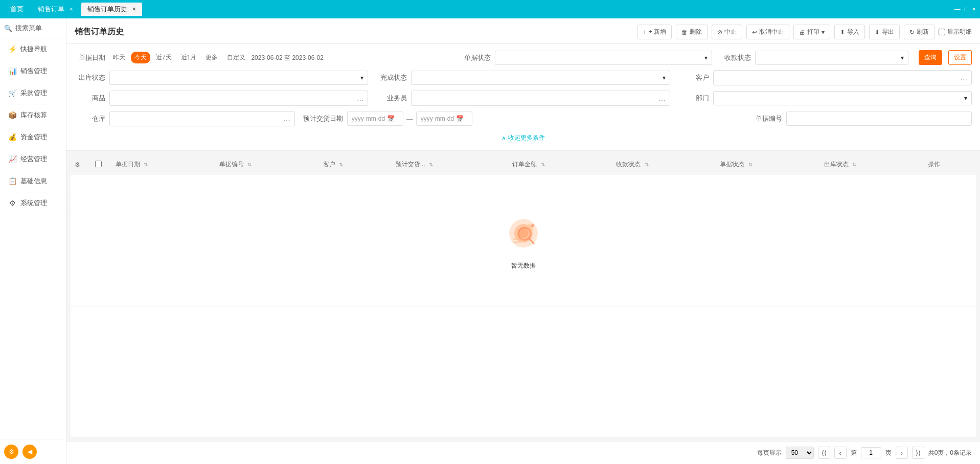 The image size is (980, 464). I want to click on page-input, so click(871, 453).